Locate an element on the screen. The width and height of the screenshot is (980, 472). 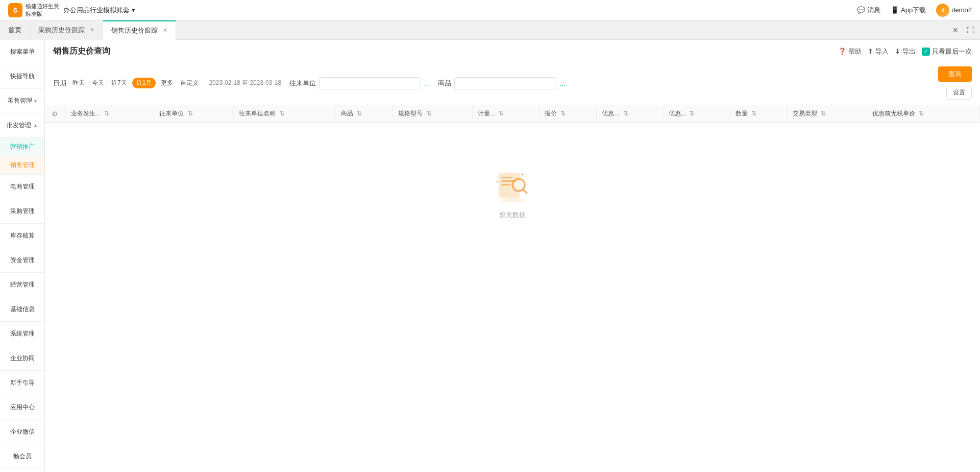
export-label: 导出 is located at coordinates (909, 52).